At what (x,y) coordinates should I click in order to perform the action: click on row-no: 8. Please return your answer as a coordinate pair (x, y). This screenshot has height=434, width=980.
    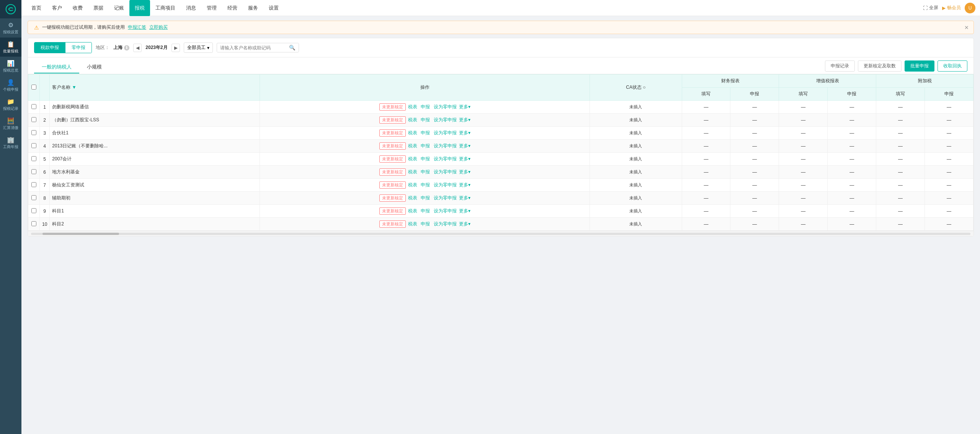
    Looking at the image, I should click on (45, 198).